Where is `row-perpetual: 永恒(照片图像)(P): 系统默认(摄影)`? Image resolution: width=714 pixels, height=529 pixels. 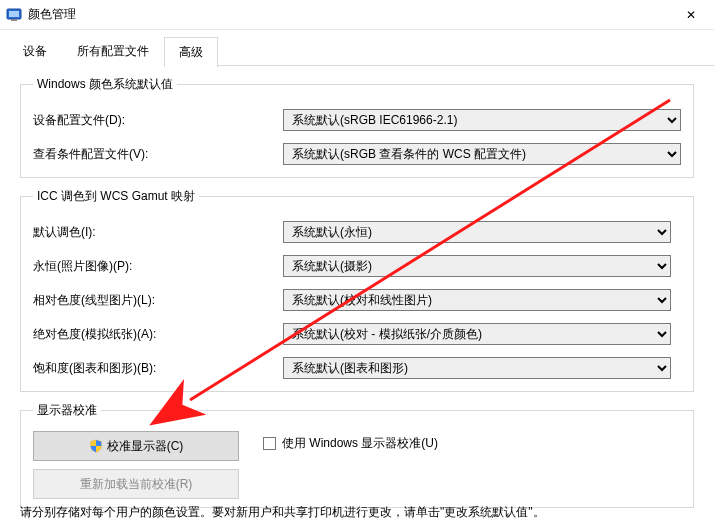
row-perpetual: 永恒(照片图像)(P): 系统默认(摄影) is located at coordinates (357, 266).